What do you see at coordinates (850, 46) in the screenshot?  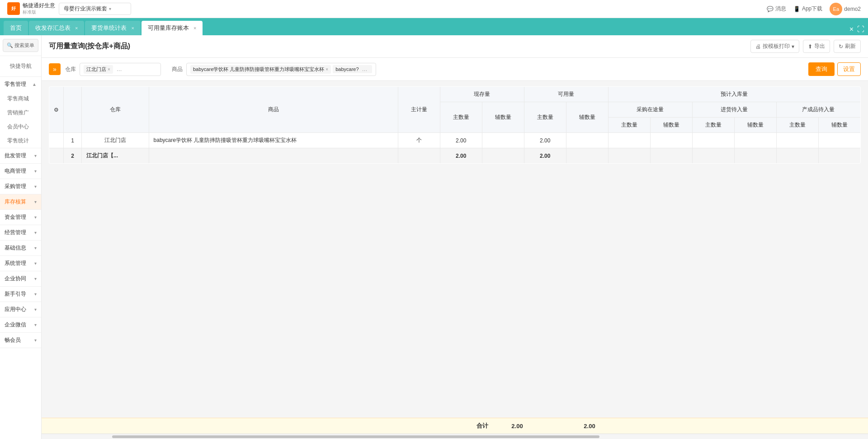 I see `refresh-label: 刷新` at bounding box center [850, 46].